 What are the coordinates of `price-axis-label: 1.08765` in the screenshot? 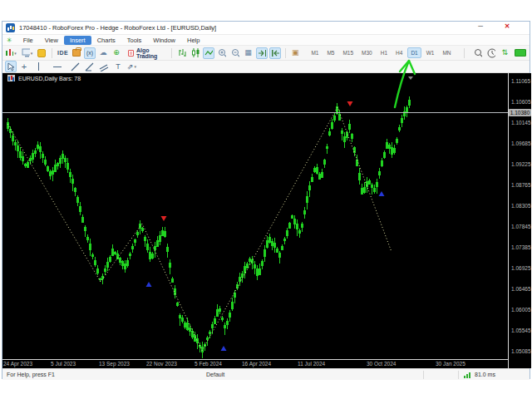 It's located at (521, 185).